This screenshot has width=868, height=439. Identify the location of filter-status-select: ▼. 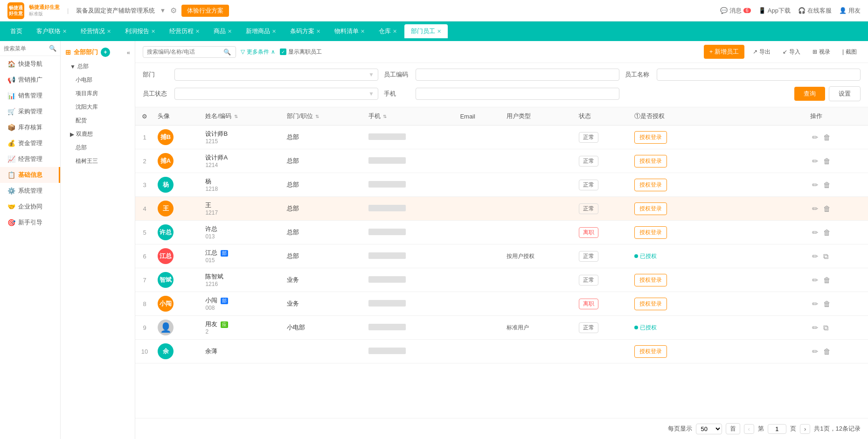
(276, 94).